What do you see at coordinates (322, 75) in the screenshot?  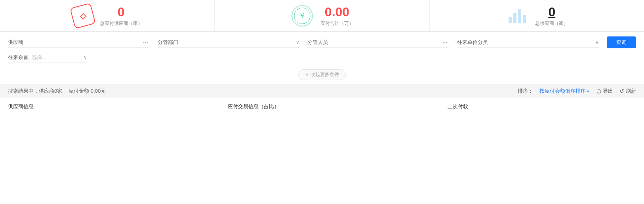 I see `collapse-bar: ∧ 收起更多条件` at bounding box center [322, 75].